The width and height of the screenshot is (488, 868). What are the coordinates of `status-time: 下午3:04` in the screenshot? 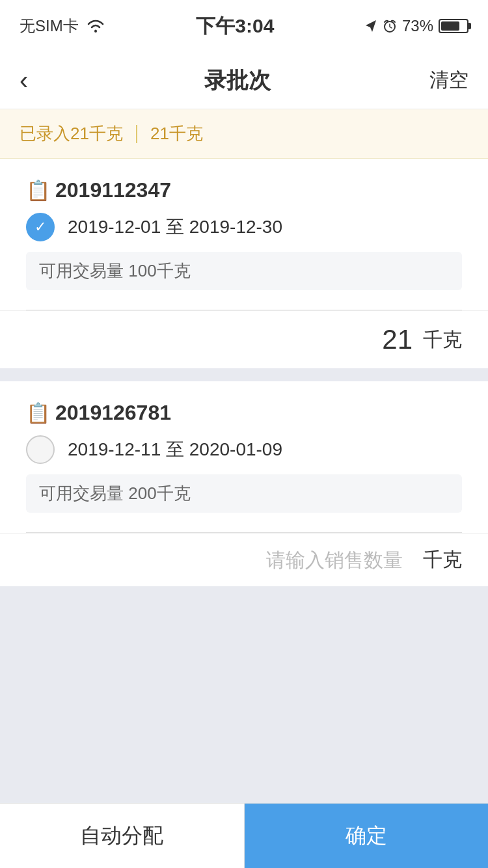 It's located at (235, 26).